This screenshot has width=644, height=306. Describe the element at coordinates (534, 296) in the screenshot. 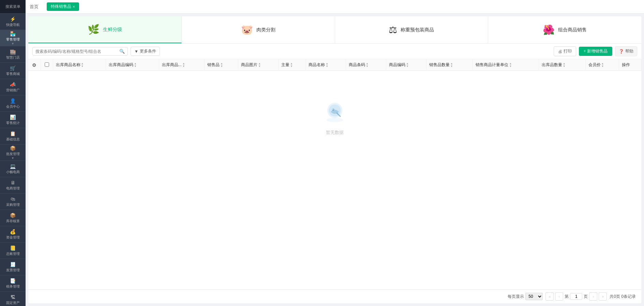

I see `per-page-select: 50 10 20 100` at that location.